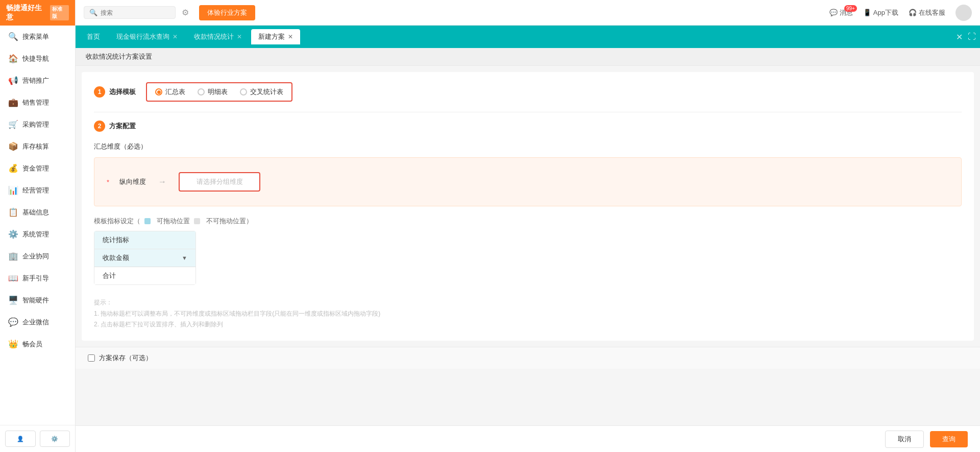 This screenshot has height=452, width=980. Describe the element at coordinates (290, 37) in the screenshot. I see `tab-new-plan-close: ✕` at that location.